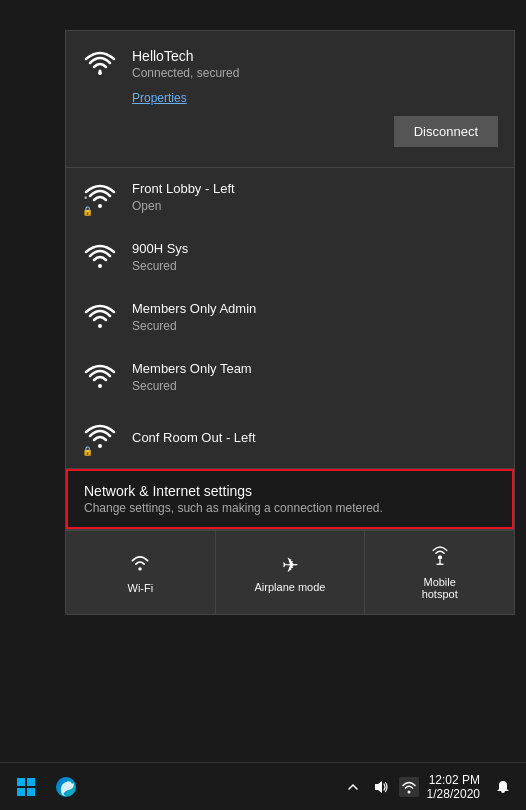 This screenshot has height=810, width=526. Describe the element at coordinates (290, 491) in the screenshot. I see `settings-title: Network & Internet settings` at that location.